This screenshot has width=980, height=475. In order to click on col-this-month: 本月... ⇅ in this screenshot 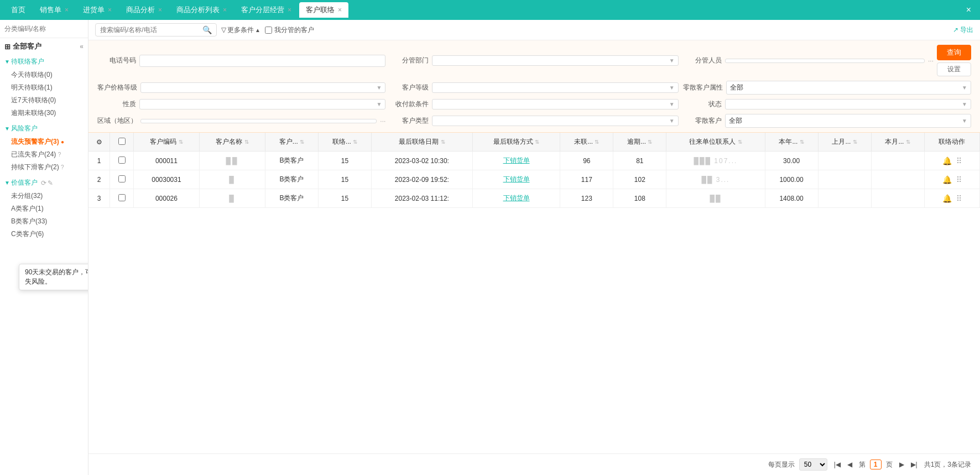, I will do `click(898, 142)`.